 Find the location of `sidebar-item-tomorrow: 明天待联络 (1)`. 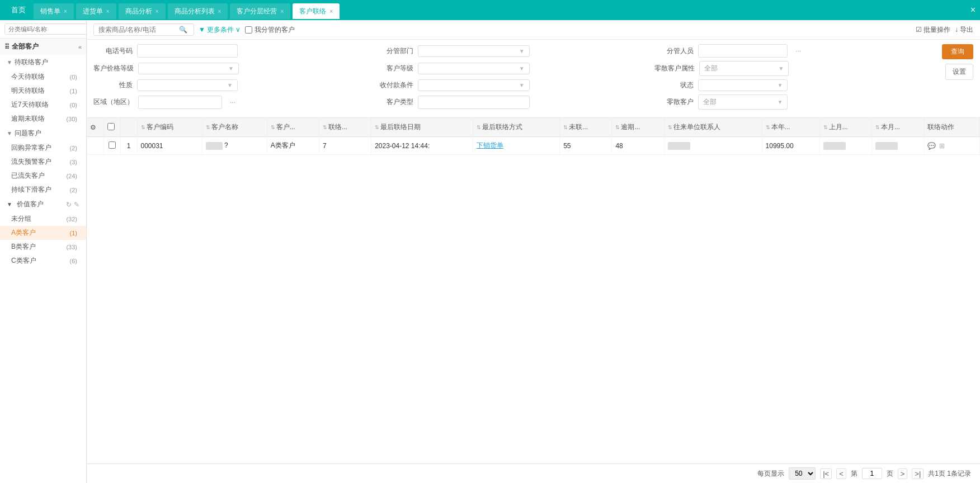

sidebar-item-tomorrow: 明天待联络 (1) is located at coordinates (43, 91).